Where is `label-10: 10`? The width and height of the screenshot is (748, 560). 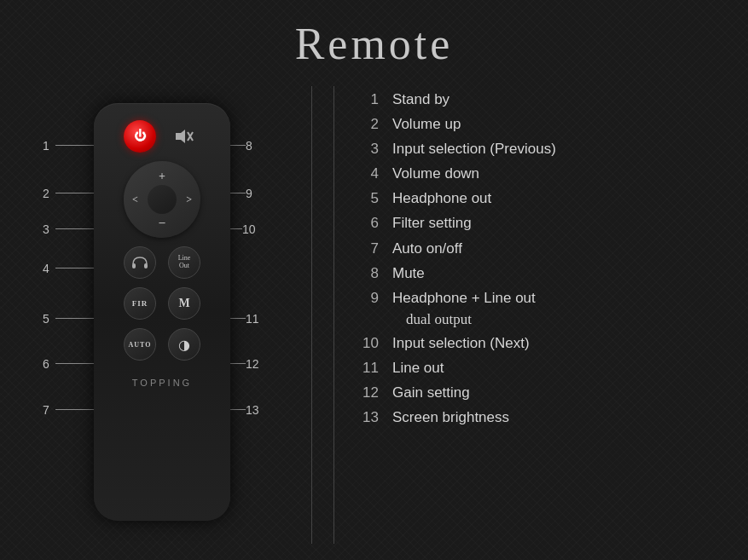 label-10: 10 is located at coordinates (249, 229).